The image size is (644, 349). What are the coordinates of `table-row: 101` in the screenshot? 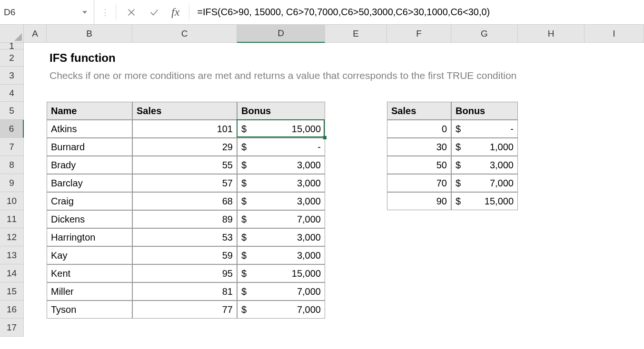 It's located at (185, 129).